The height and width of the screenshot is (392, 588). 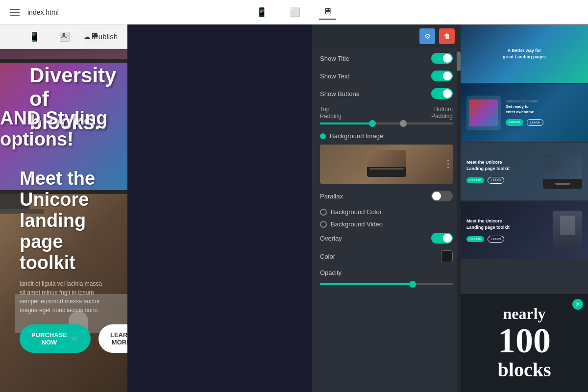 I want to click on cloud-icon: ☁, so click(x=87, y=37).